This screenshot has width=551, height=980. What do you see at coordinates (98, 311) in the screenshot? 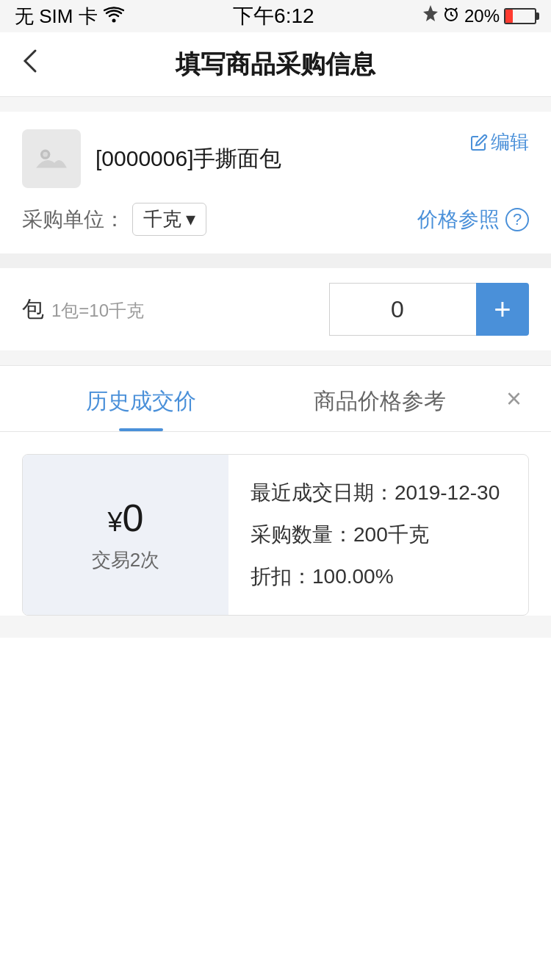
I see `quantity-conversion: 1包=10千克` at bounding box center [98, 311].